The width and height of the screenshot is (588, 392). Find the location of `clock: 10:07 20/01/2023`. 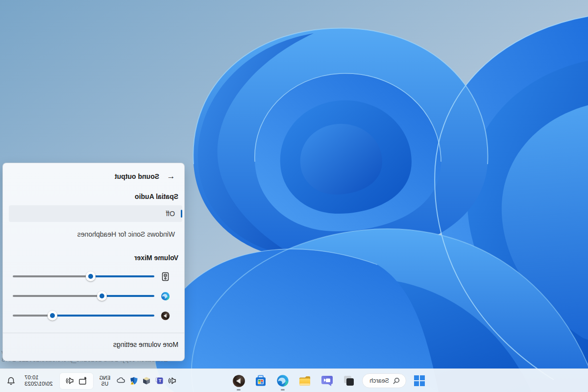

clock: 10:07 20/01/2023 is located at coordinates (39, 381).